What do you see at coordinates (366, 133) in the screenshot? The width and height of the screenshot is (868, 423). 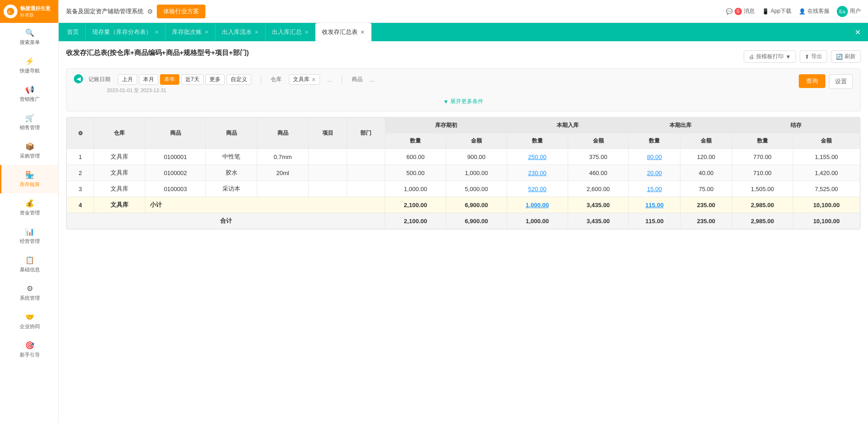 I see `dept-col-header: 部门` at bounding box center [366, 133].